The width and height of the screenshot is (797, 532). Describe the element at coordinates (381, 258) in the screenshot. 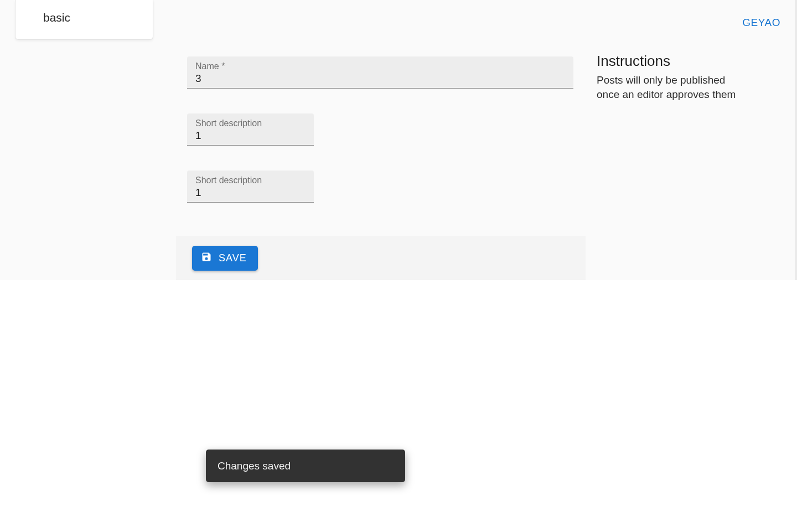

I see `form-toolbar: SAVE` at that location.